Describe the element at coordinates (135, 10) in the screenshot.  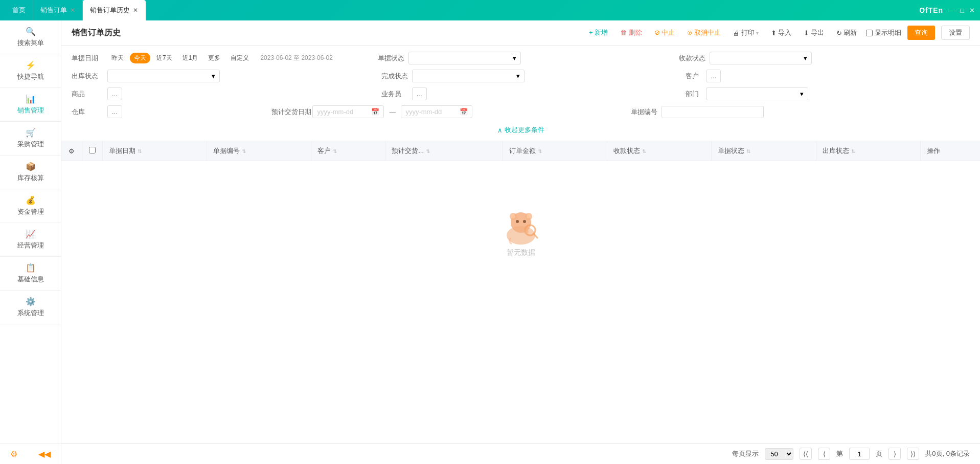
I see `close-sales-history-tab: ✕` at that location.